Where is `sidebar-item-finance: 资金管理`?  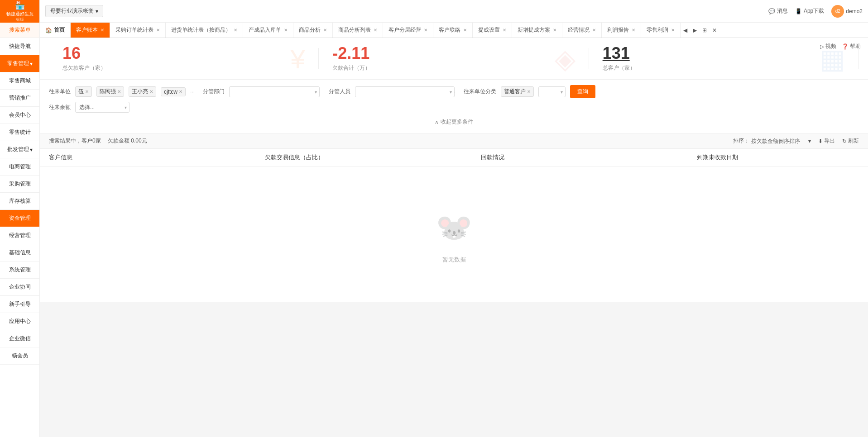
sidebar-item-finance: 资金管理 is located at coordinates (20, 218).